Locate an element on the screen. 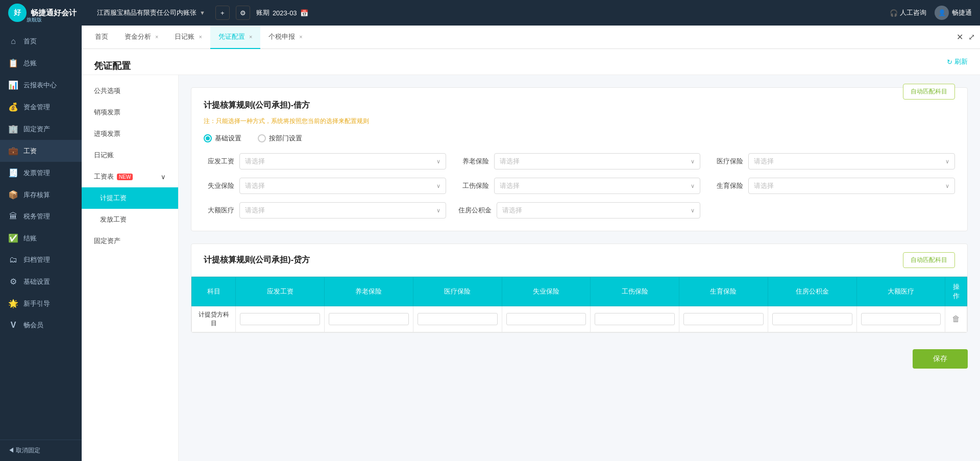  tab-voucher-config-close: × is located at coordinates (251, 37).